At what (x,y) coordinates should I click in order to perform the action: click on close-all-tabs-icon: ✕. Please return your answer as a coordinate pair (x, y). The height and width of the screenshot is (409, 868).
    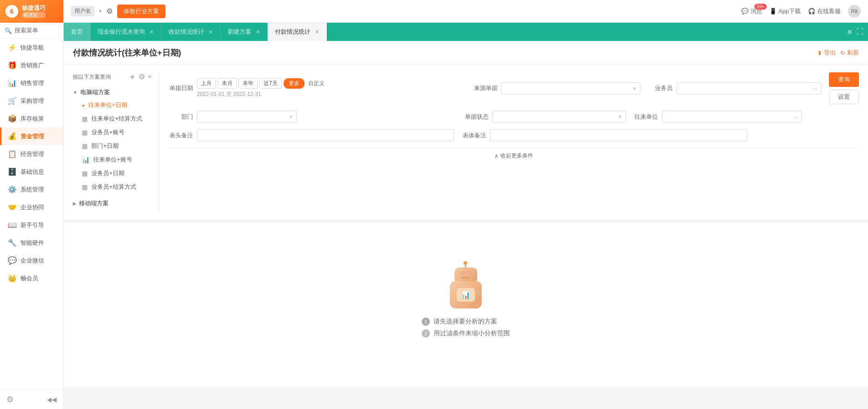
    Looking at the image, I should click on (850, 32).